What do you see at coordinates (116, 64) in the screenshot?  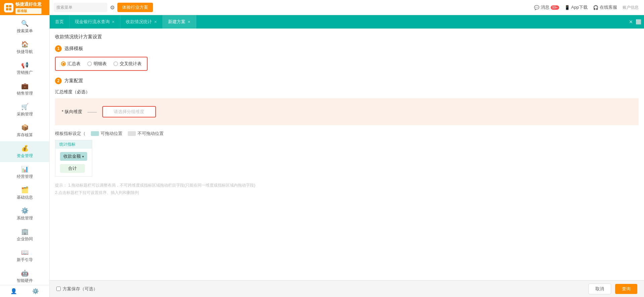 I see `radio-crosstab-circle` at bounding box center [116, 64].